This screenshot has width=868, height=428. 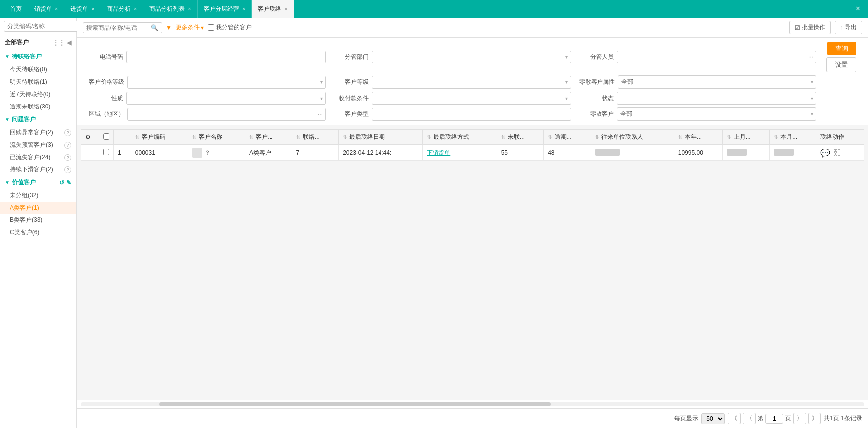 I want to click on sidebar-all-customers: 全部客户 ⋮⋮ ◀, so click(x=38, y=43).